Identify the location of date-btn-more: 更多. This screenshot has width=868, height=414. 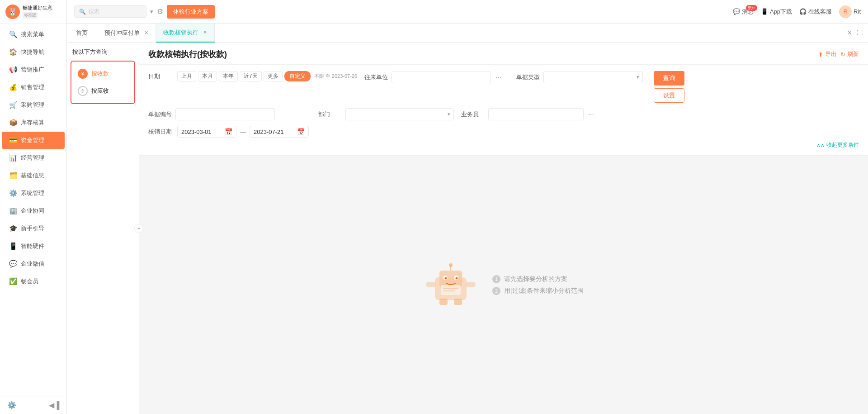
(273, 76).